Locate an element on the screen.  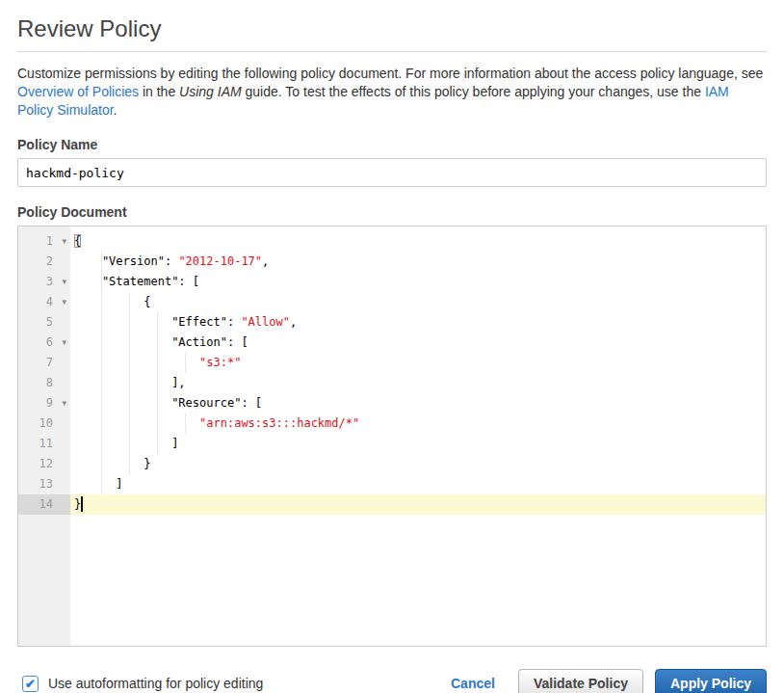
gutter-line-number: 5 is located at coordinates (44, 322).